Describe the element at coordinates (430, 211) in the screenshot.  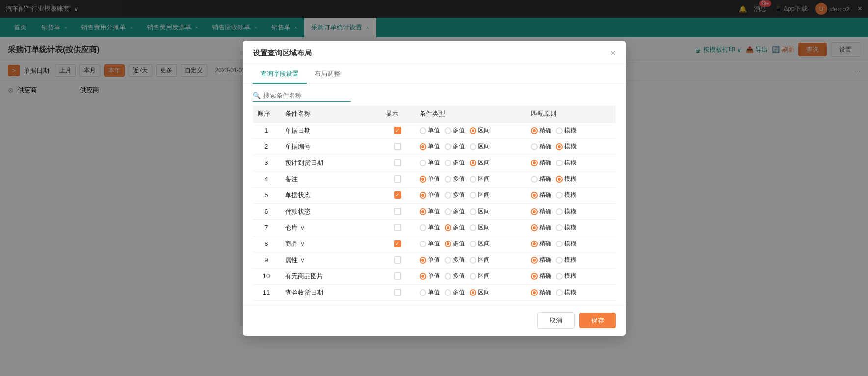
I see `type-radio-5-0: 单值` at that location.